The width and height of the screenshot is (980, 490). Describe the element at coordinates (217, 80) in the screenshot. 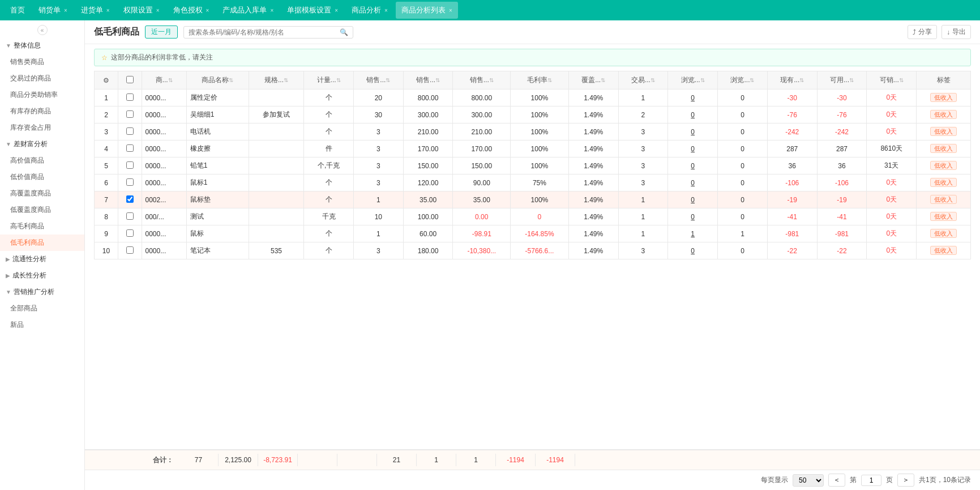

I see `col-name: 商品名称⇅` at that location.